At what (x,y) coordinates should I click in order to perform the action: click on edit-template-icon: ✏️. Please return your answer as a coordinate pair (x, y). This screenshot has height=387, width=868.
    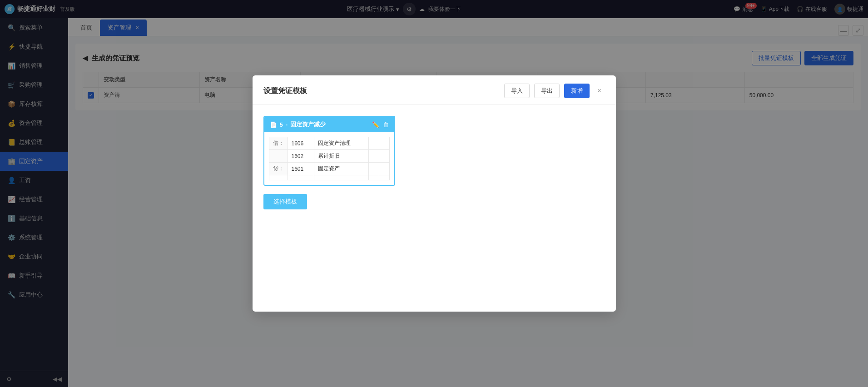
    Looking at the image, I should click on (376, 124).